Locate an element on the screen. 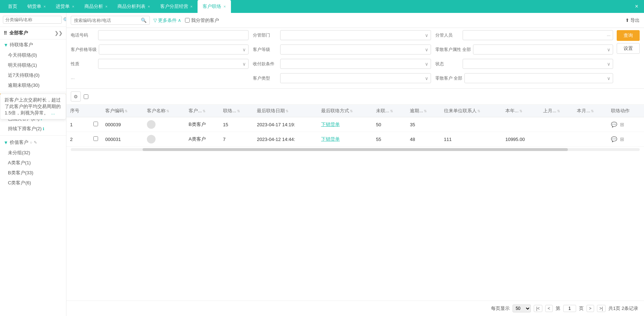 The height and width of the screenshot is (316, 644). all-customers-header: ⠿ 全部客户 ❯❯ is located at coordinates (33, 33).